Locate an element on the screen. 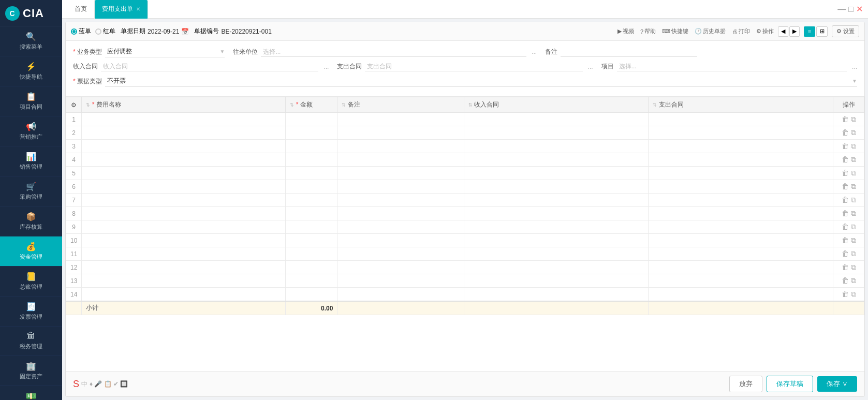 The image size is (868, 400). partner-input is located at coordinates (393, 52).